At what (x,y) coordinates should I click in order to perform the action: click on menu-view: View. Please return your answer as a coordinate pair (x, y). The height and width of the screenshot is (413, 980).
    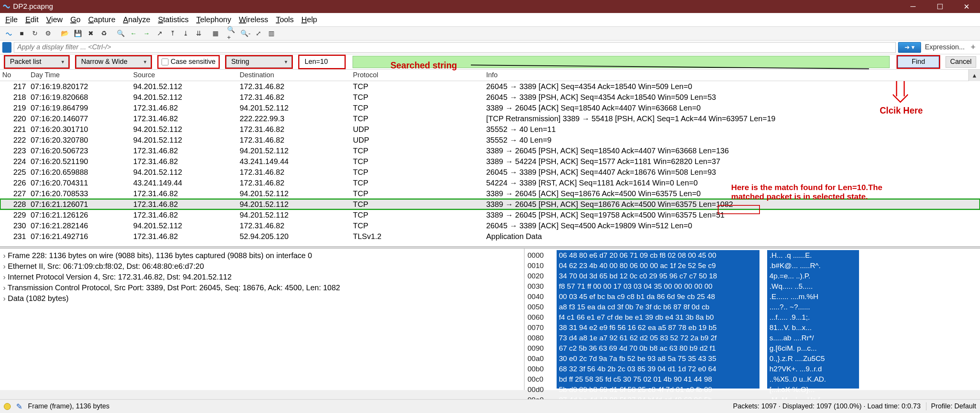
    Looking at the image, I should click on (54, 20).